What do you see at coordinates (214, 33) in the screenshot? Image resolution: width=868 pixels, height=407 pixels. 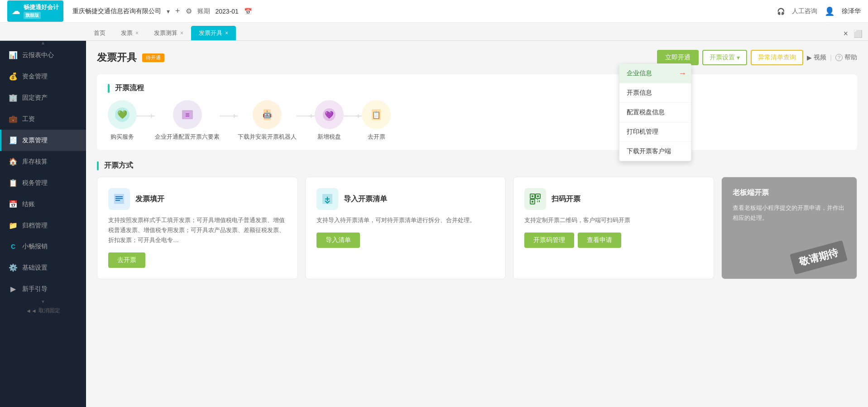 I see `tab-invoice-open: 发票开具 ×` at bounding box center [214, 33].